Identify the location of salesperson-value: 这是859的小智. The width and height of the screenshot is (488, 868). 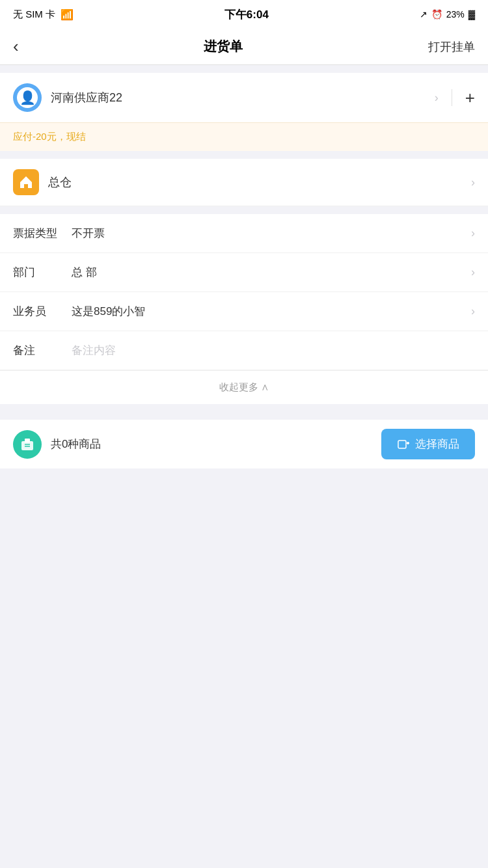
(269, 311).